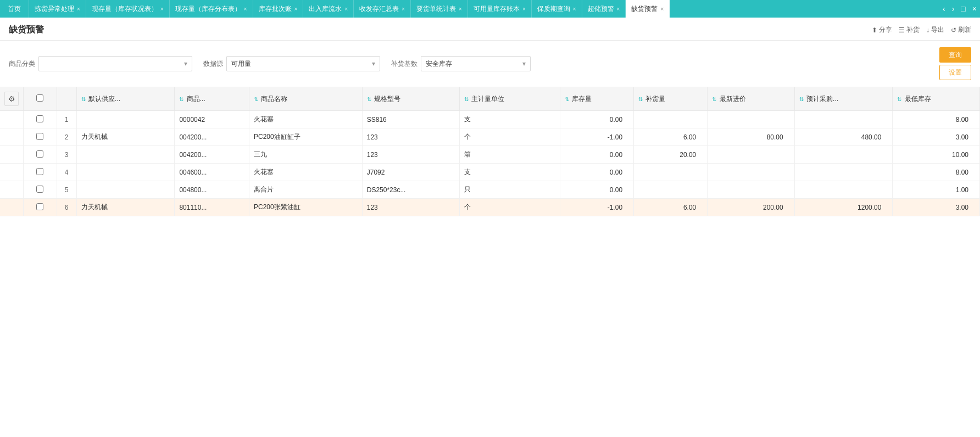  Describe the element at coordinates (212, 208) in the screenshot. I see `row-code-cell: 801110...` at that location.